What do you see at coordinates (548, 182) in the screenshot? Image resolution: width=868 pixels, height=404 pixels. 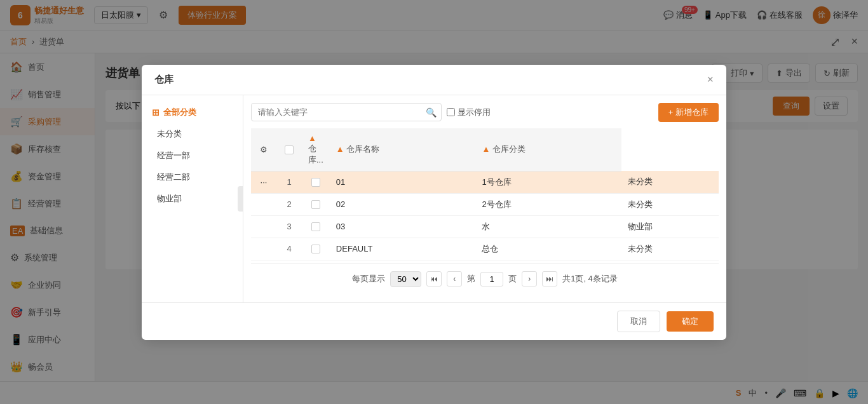 I see `row-name-cell: 1号仓库` at bounding box center [548, 182].